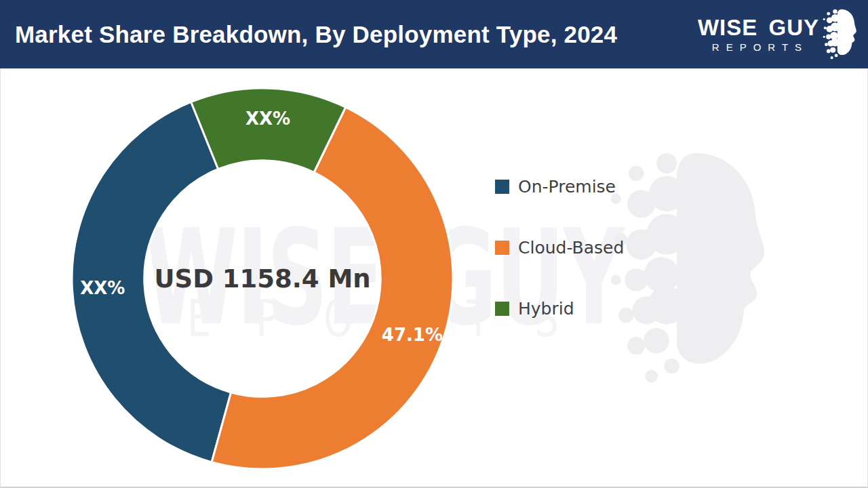  I want to click on chart-center-value: USD 1158.4 Mn, so click(262, 279).